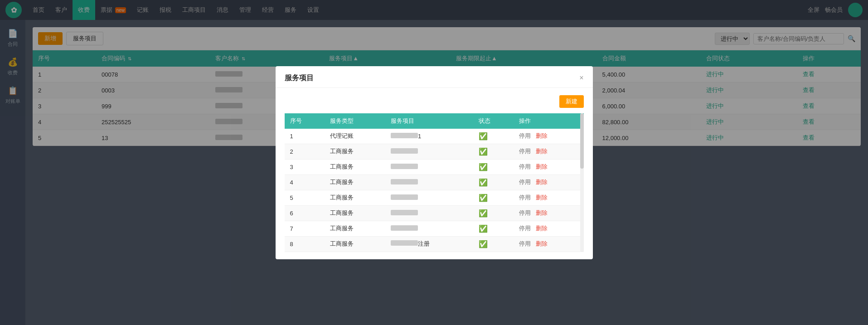 This screenshot has height=325, width=868. Describe the element at coordinates (305, 121) in the screenshot. I see `modal-col-index: 序号` at that location.